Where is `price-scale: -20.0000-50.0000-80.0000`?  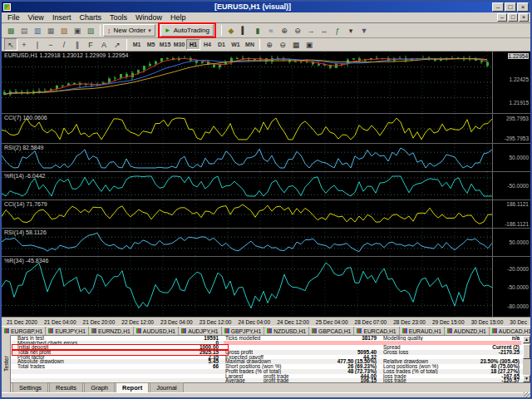
price-scale: -20.0000-50.0000-80.0000 is located at coordinates (511, 287).